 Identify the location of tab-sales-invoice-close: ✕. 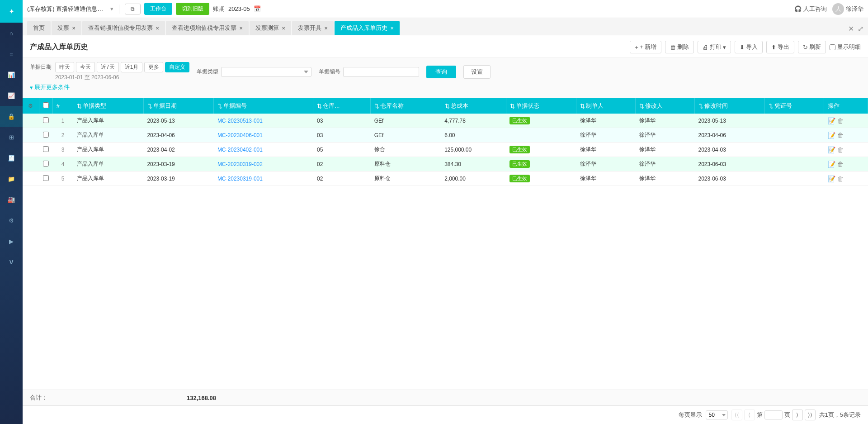
(157, 28).